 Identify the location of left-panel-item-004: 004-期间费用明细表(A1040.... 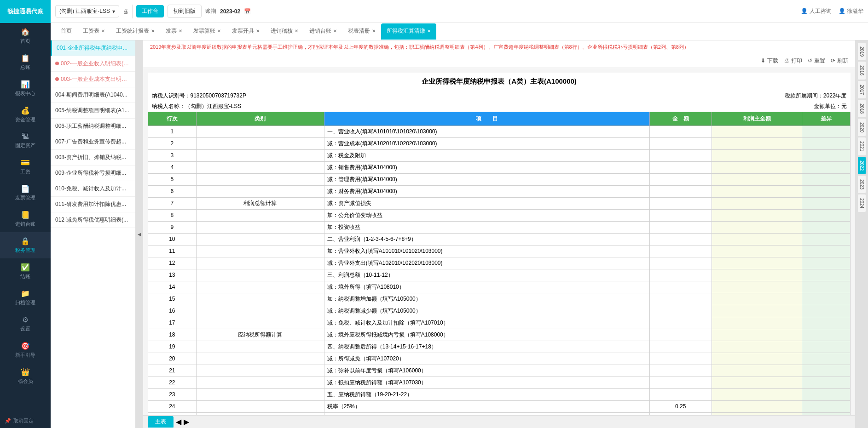
(93, 95).